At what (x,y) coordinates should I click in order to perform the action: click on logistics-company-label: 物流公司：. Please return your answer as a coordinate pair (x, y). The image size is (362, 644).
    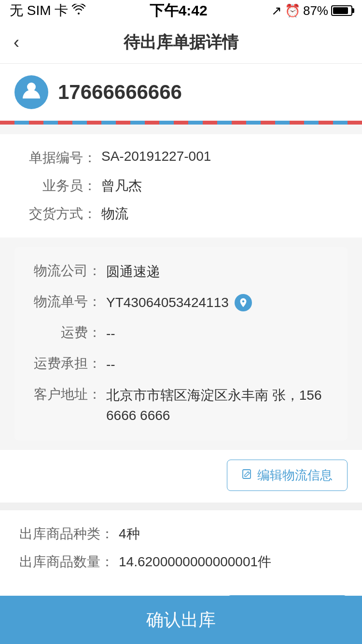
    Looking at the image, I should click on (63, 271).